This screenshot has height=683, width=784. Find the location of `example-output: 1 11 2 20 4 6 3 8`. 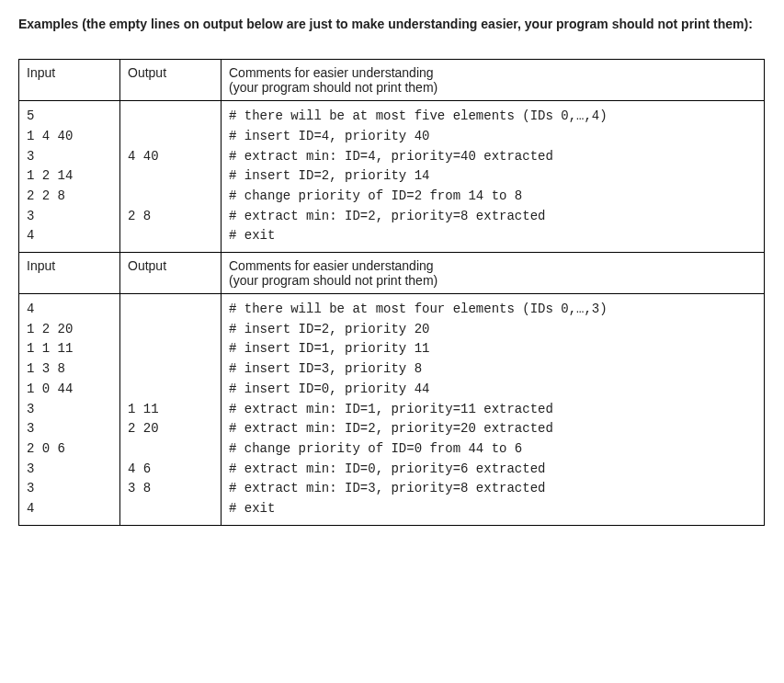

example-output: 1 11 2 20 4 6 3 8 is located at coordinates (171, 410).